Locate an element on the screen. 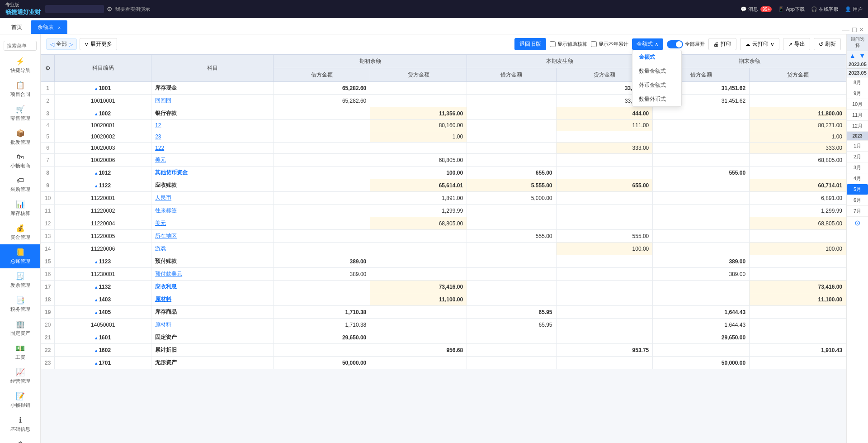 The height and width of the screenshot is (443, 868). account-code-cell: ▴1132 is located at coordinates (103, 287).